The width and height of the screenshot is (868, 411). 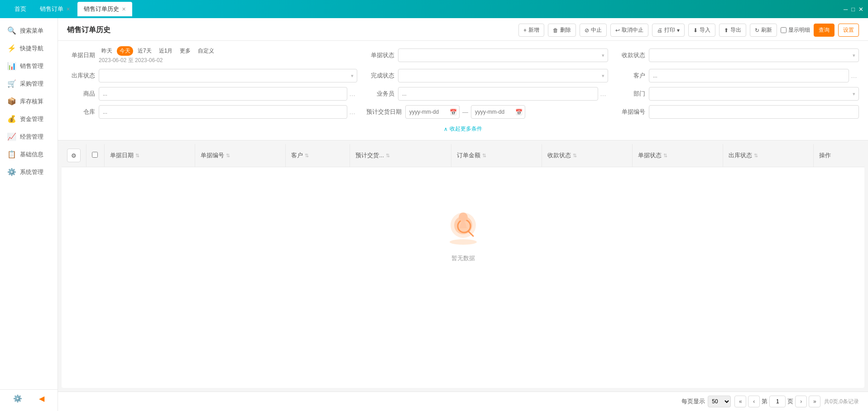 I want to click on th-date-sort: 单据日期 ⇅, so click(x=149, y=155).